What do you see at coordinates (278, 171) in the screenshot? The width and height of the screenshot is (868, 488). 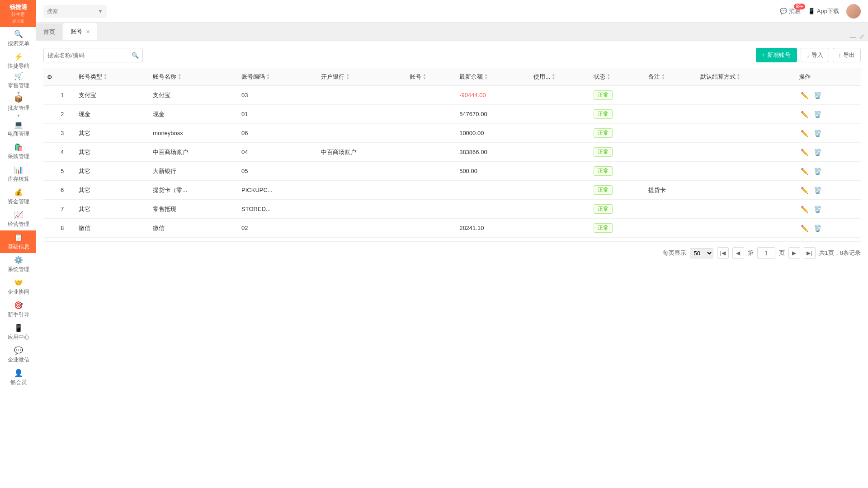 I see `cell-code: 05` at bounding box center [278, 171].